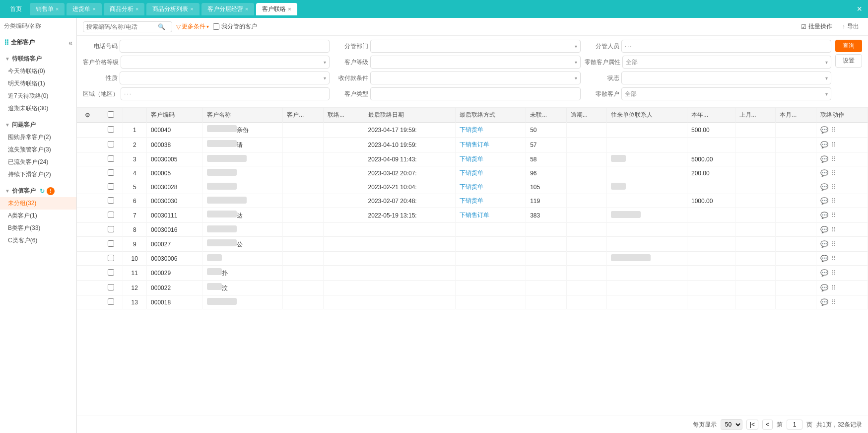 The width and height of the screenshot is (868, 433). I want to click on filter-search-input, so click(121, 27).